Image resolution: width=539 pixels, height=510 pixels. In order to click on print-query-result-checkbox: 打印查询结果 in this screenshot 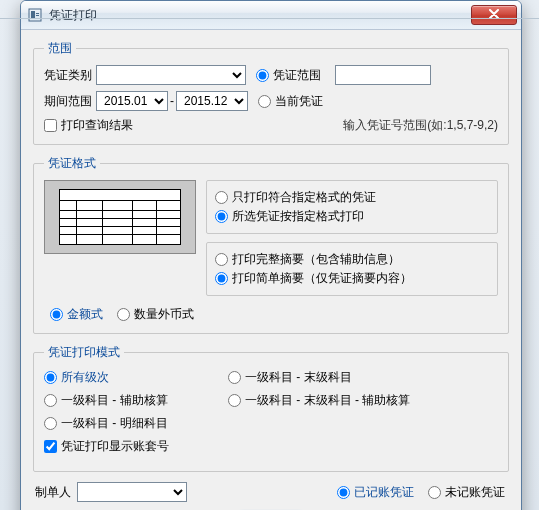, I will do `click(88, 126)`.